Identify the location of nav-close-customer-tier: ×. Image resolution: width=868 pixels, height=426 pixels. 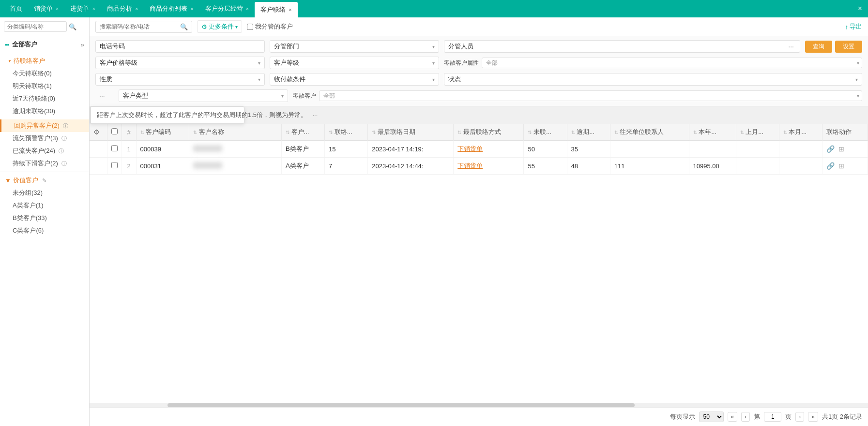
(247, 9).